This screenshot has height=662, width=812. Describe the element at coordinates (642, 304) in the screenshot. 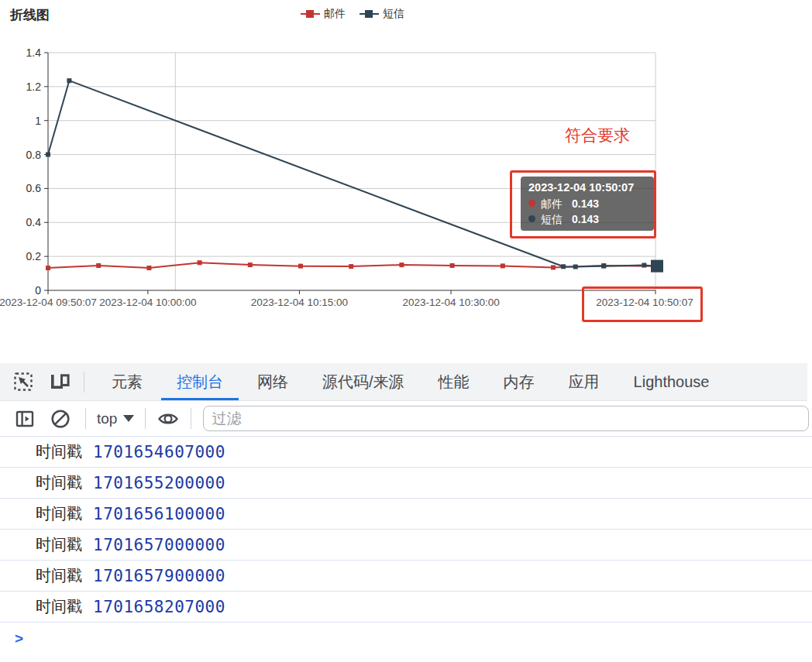

I see `highlight-box-xlabel` at that location.